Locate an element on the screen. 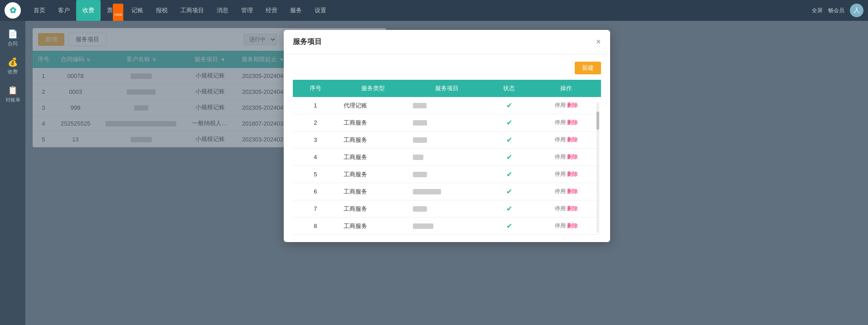 The width and height of the screenshot is (868, 325). member-label: 畅会员 is located at coordinates (836, 11).